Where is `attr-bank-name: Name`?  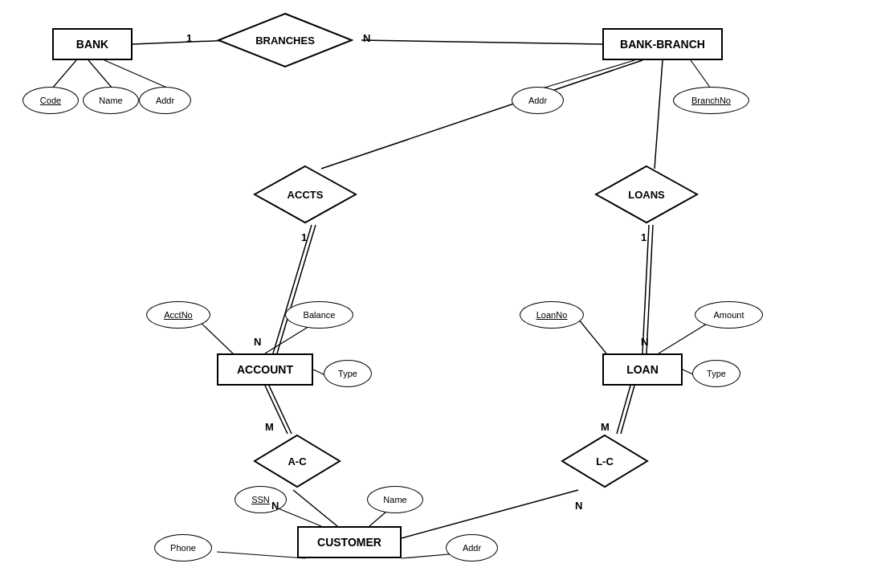 attr-bank-name: Name is located at coordinates (111, 100).